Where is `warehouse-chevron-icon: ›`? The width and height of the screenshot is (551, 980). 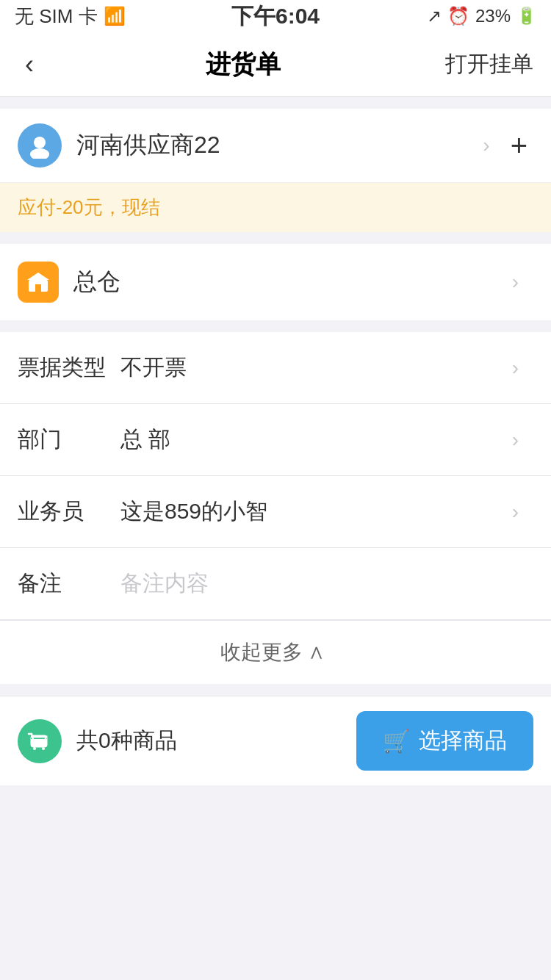
warehouse-chevron-icon: › is located at coordinates (516, 282).